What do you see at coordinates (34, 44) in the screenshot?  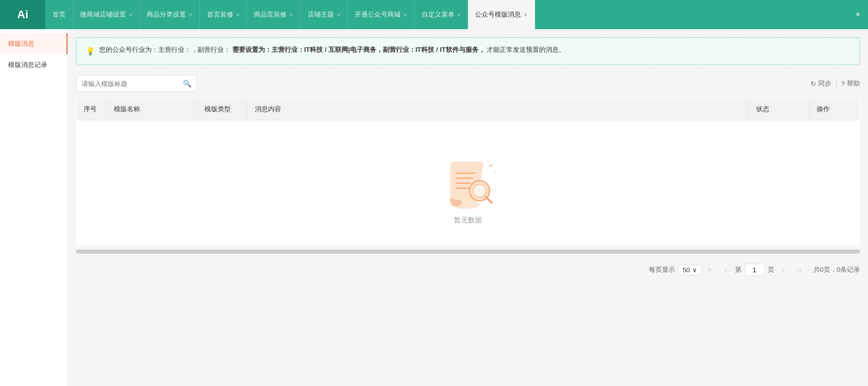 I see `sidebar-item-template-msg: 模版消息` at bounding box center [34, 44].